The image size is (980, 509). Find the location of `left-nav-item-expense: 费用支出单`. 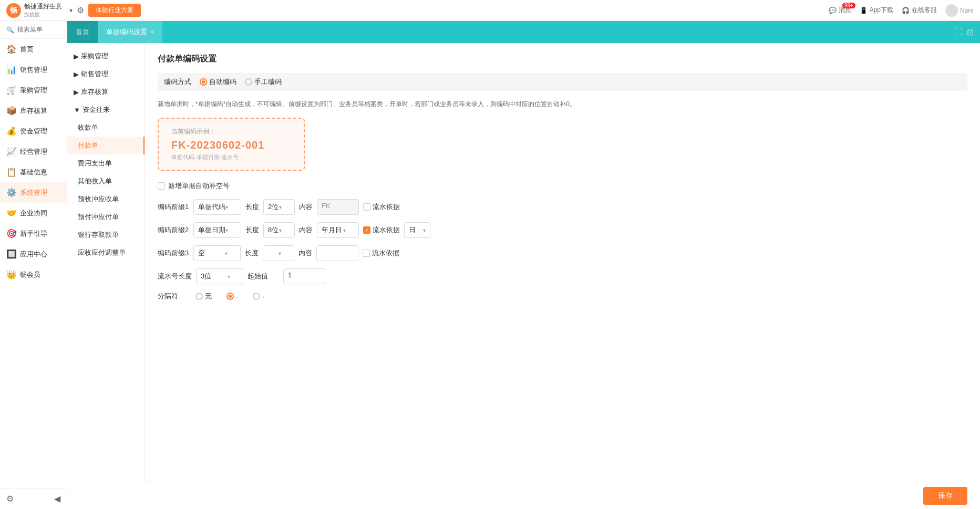

left-nav-item-expense: 费用支出单 is located at coordinates (106, 163).